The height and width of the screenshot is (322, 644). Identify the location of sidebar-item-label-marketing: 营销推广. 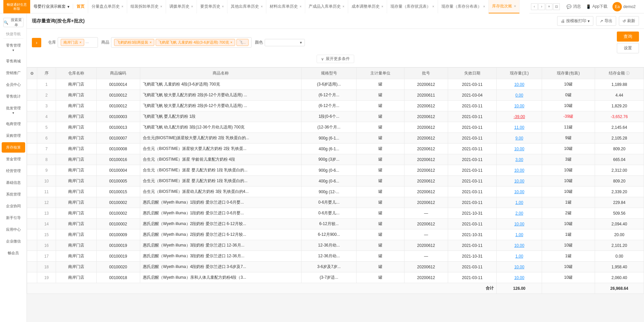
(13, 73).